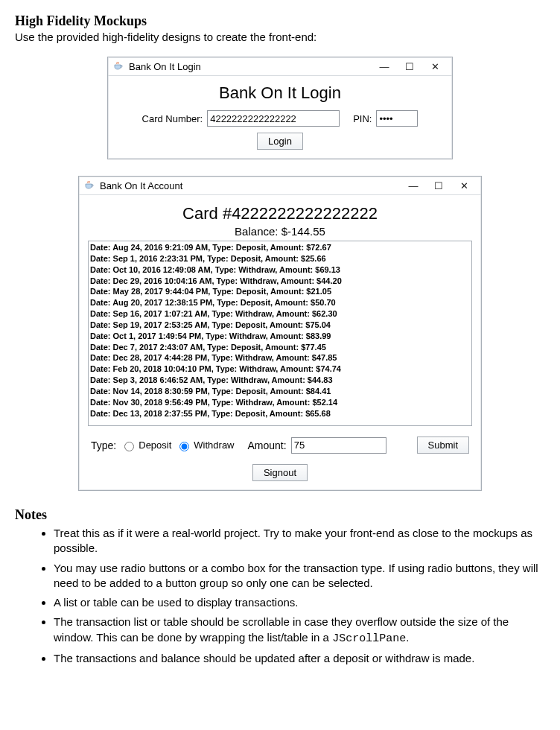  What do you see at coordinates (280, 231) in the screenshot?
I see `balance-label: Balance: $-144.55` at bounding box center [280, 231].